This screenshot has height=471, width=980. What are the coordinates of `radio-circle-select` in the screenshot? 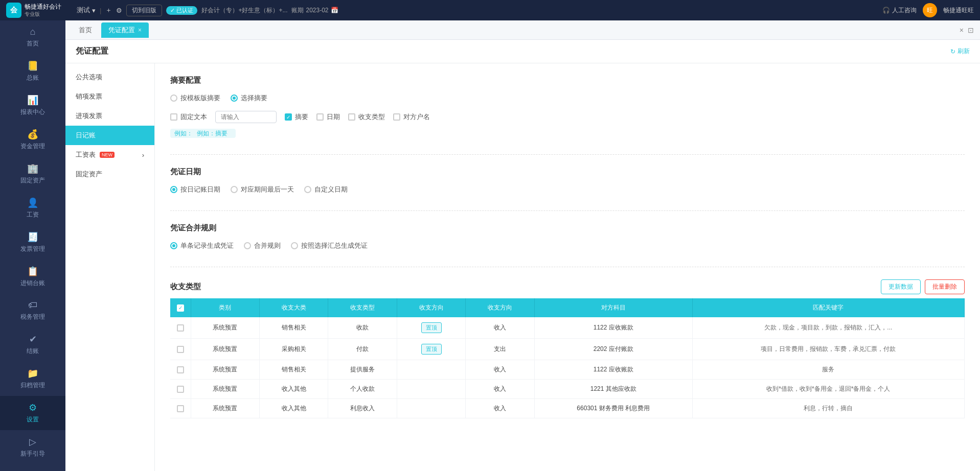 It's located at (234, 98).